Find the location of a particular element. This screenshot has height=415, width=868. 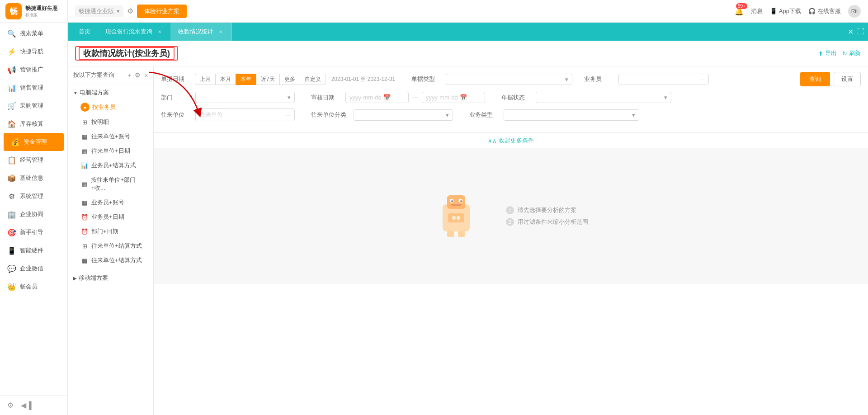

date-tab-7days: 近7天 is located at coordinates (268, 80).